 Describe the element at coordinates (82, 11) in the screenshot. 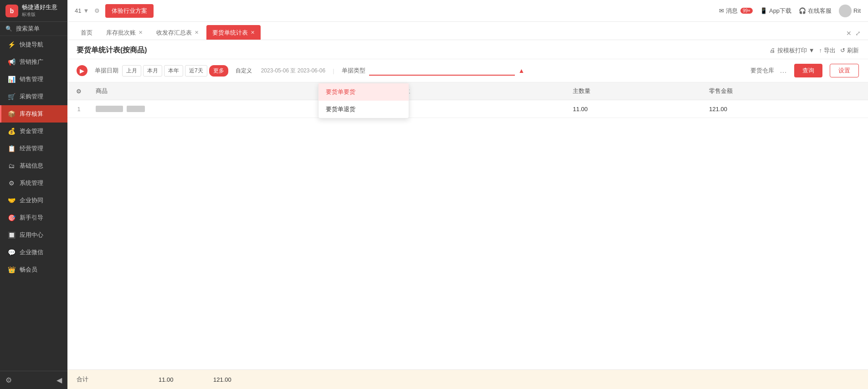

I see `store-selector: 41 ▼` at that location.